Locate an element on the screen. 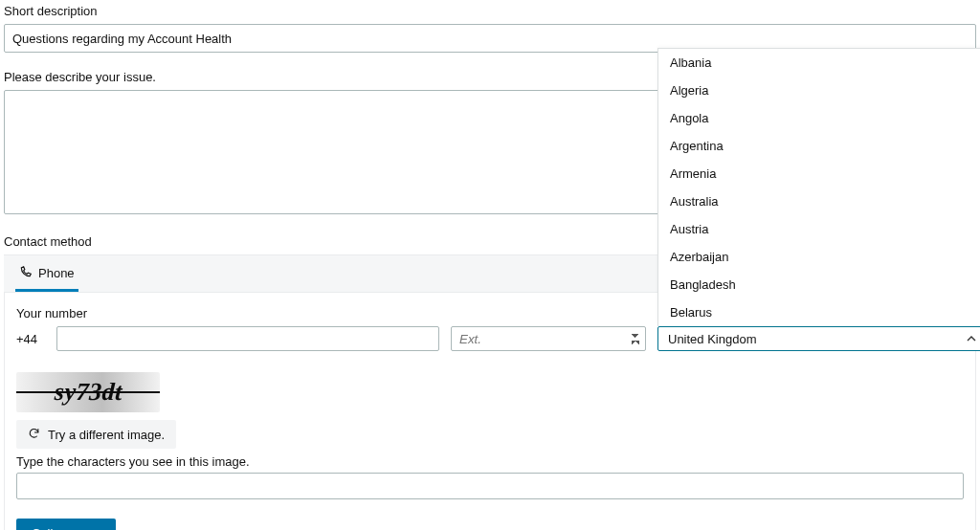 The image size is (980, 530). country-option: Belarus is located at coordinates (819, 312).